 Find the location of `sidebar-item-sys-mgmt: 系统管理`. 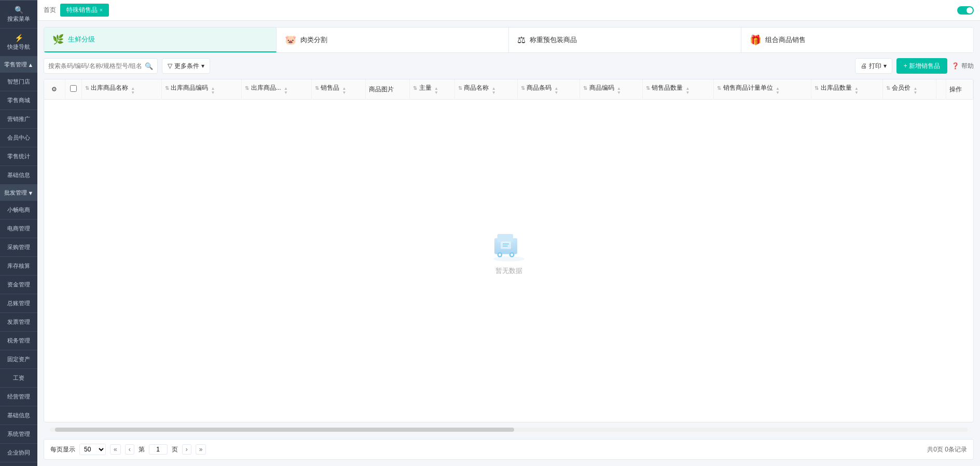

sidebar-item-sys-mgmt: 系统管理 is located at coordinates (19, 434).